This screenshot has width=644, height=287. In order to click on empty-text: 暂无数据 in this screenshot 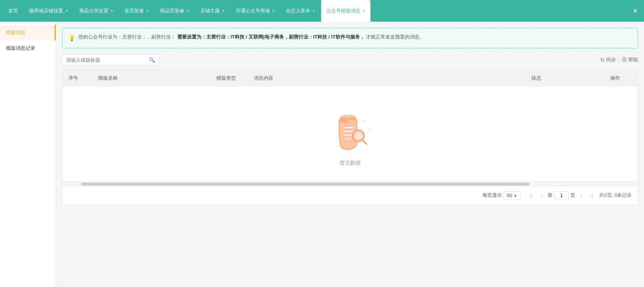, I will do `click(350, 163)`.